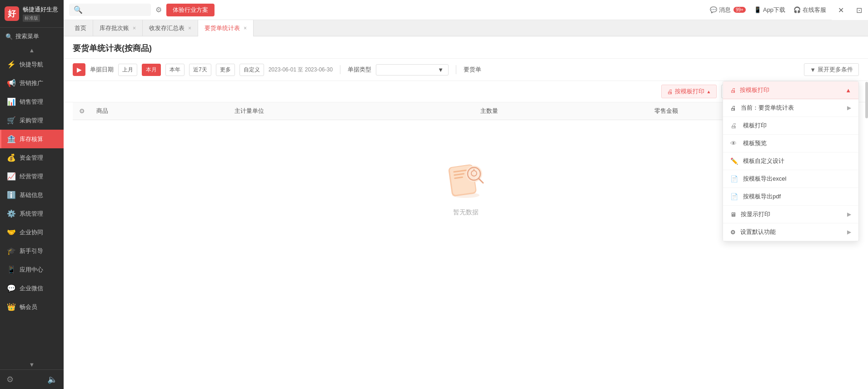  What do you see at coordinates (11, 157) in the screenshot?
I see `finance-icon: 💰` at bounding box center [11, 157].